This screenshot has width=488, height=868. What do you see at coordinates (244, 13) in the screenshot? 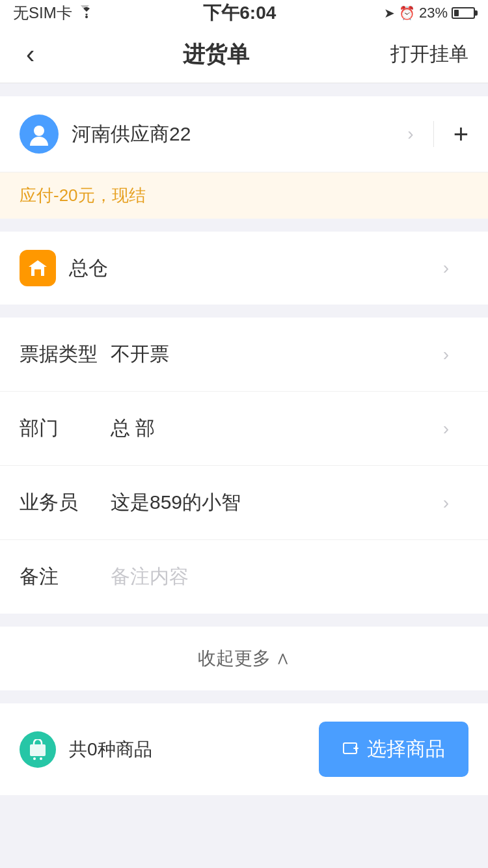
I see `status-bar: 无SIM卡 下午6:04 ➤ ⏰ 23%` at bounding box center [244, 13].